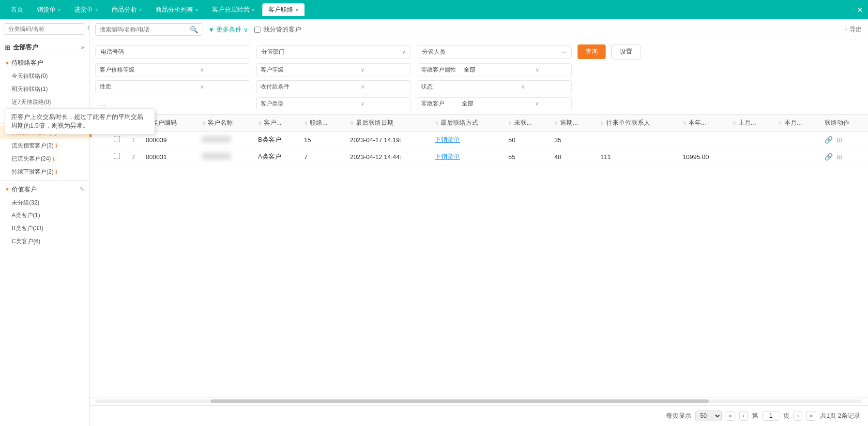  I want to click on sidebar-item-tomorrow: 明天待联络(1), so click(45, 89).